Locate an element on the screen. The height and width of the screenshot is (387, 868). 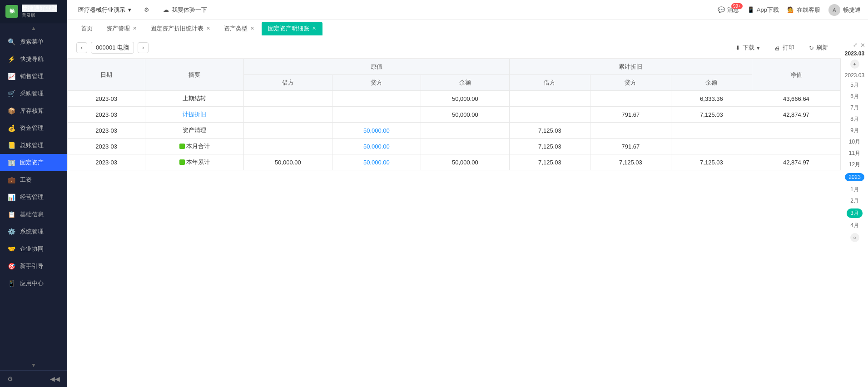
sidebar-item-guide: 🎯 新手引导 is located at coordinates (34, 266).